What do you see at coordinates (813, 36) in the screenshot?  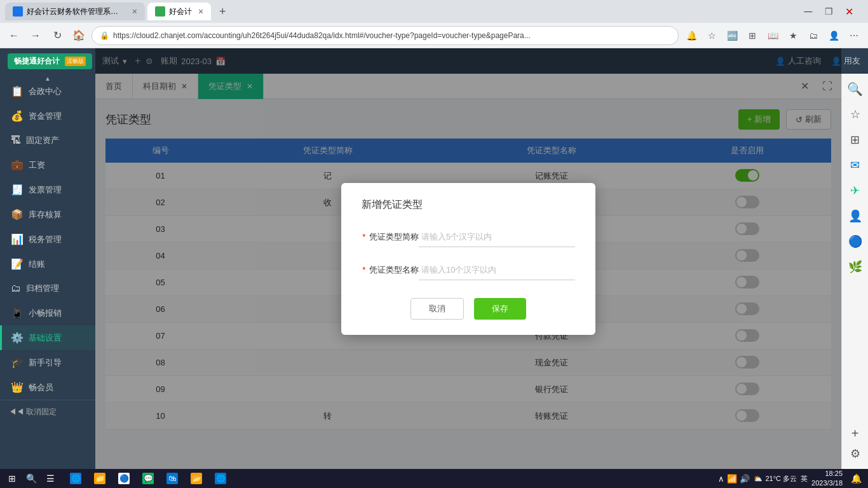 I see `collection-icon: 🗂` at bounding box center [813, 36].